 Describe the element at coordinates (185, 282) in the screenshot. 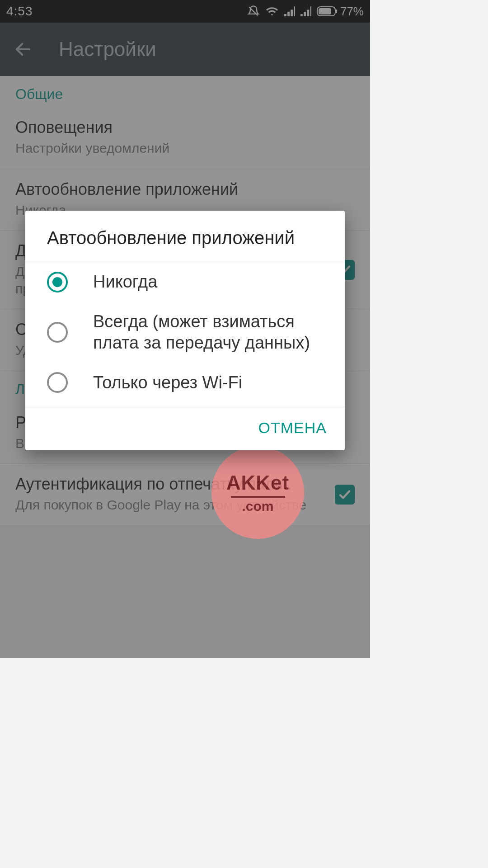

I see `option-never: Никогда` at that location.